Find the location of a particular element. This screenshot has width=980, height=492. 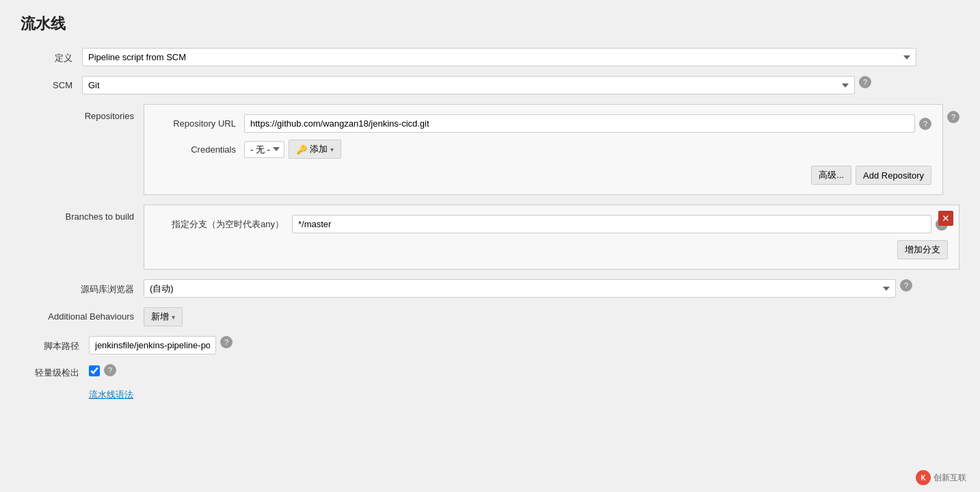

credentials-add-button: 🔑 添加 ▾ is located at coordinates (315, 149).